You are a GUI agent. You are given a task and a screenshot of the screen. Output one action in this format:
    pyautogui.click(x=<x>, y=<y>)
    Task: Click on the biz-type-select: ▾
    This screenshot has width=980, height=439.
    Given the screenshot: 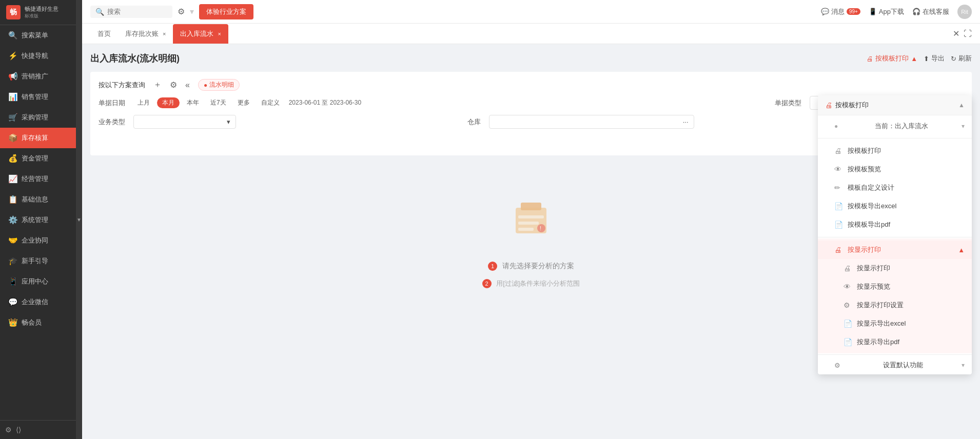 What is the action you would take?
    pyautogui.click(x=185, y=122)
    